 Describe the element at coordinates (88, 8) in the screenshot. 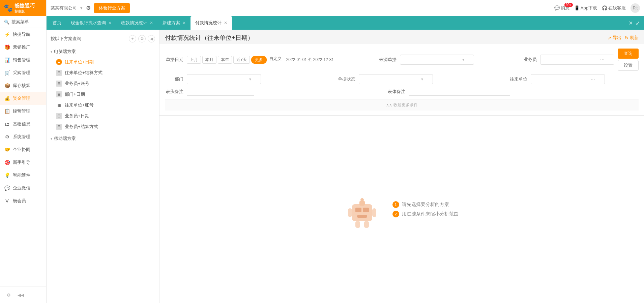

I see `topbar-settings-icon: ⚙` at that location.